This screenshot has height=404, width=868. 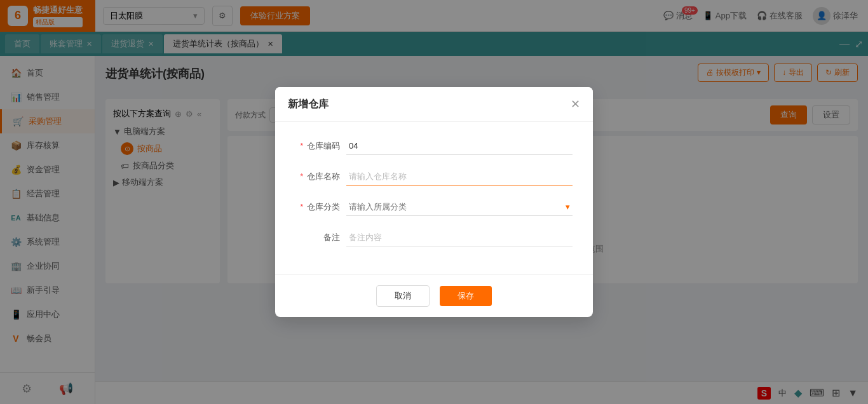 What do you see at coordinates (576, 104) in the screenshot?
I see `dialog-close-icon: ✕` at bounding box center [576, 104].